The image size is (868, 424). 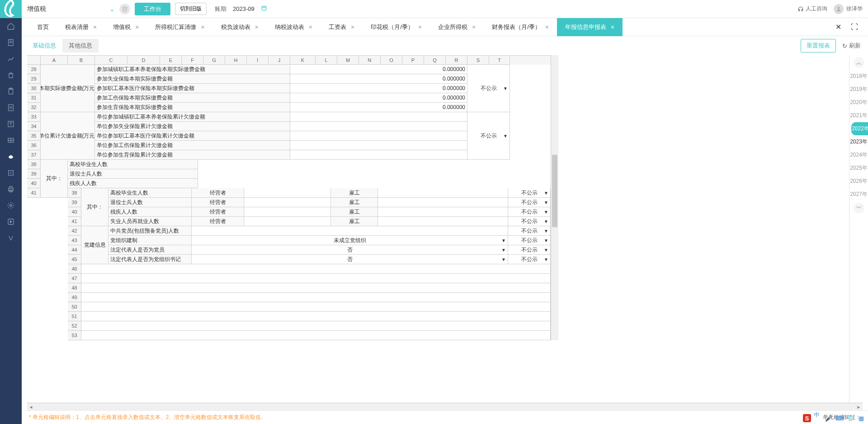 I want to click on expand-icon: ⛶, so click(x=854, y=27).